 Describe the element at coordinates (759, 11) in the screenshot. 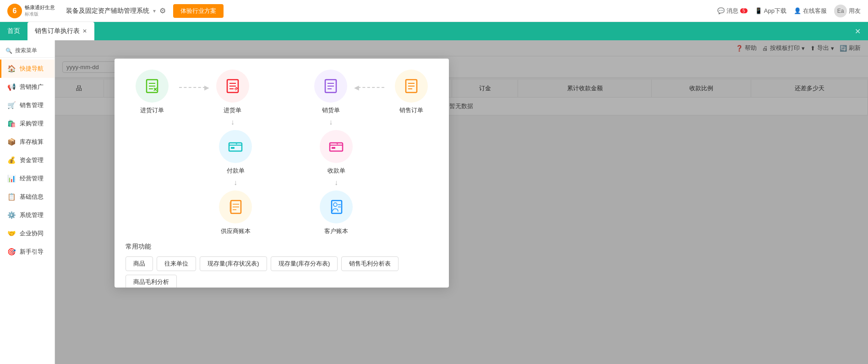

I see `download-icon: 📱` at that location.